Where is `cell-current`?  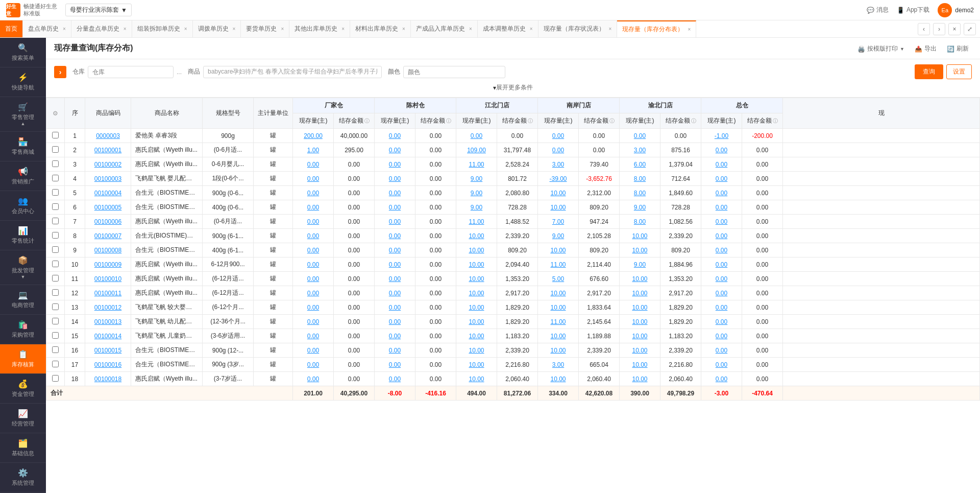
cell-current is located at coordinates (881, 265).